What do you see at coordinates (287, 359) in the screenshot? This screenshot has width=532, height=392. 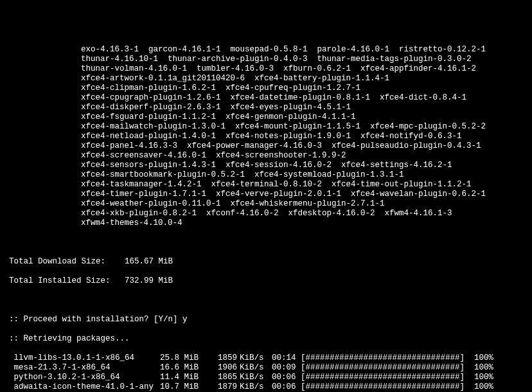 I see `download-time: 00:14` at bounding box center [287, 359].